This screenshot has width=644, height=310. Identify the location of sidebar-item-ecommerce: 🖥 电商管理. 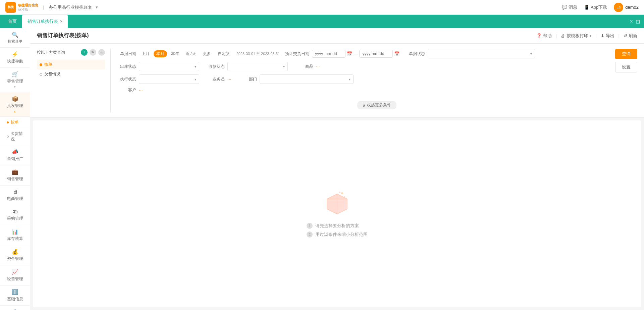
(15, 195).